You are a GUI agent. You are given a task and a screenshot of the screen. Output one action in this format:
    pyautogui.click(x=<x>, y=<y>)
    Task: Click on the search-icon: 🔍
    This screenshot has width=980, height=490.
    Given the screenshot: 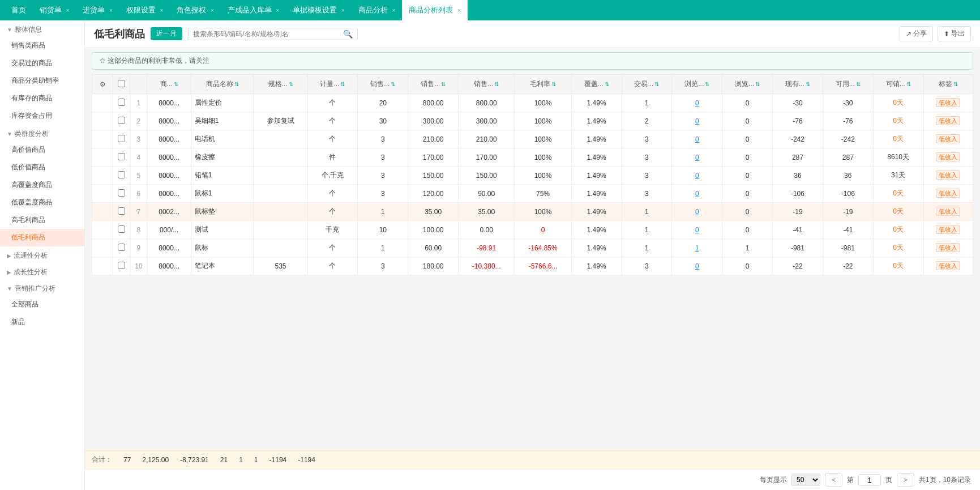 What is the action you would take?
    pyautogui.click(x=348, y=34)
    